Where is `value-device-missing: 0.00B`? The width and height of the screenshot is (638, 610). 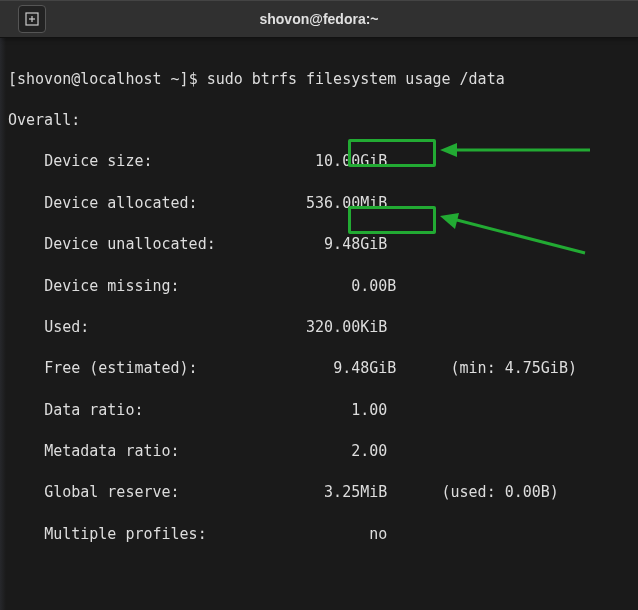 value-device-missing: 0.00B is located at coordinates (374, 286).